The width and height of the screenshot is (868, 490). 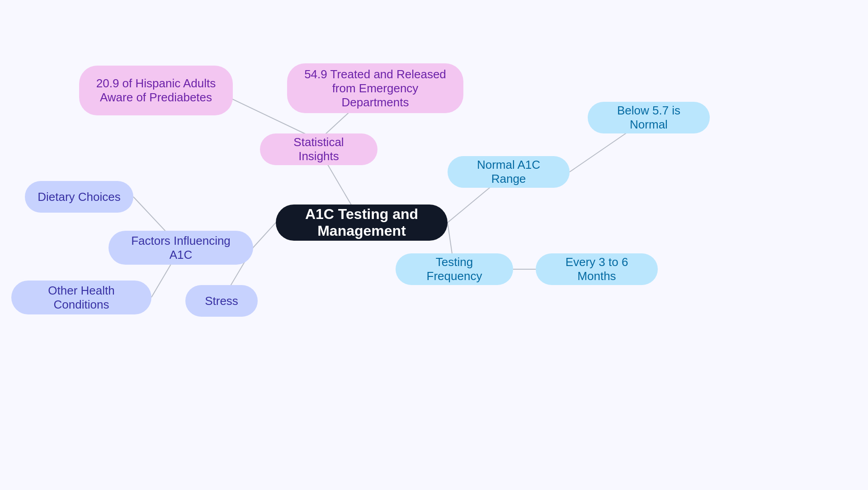 I want to click on treated-released-node: 54.9 Treated and Released from Emergency…, so click(x=375, y=88).